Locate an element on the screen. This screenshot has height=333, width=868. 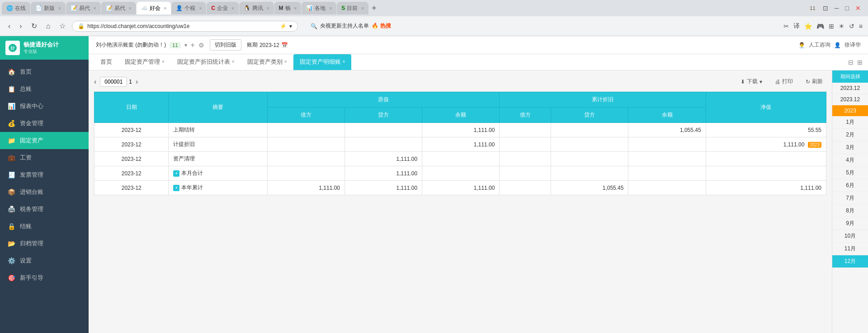
period-item-nov: 11月 is located at coordinates (850, 249).